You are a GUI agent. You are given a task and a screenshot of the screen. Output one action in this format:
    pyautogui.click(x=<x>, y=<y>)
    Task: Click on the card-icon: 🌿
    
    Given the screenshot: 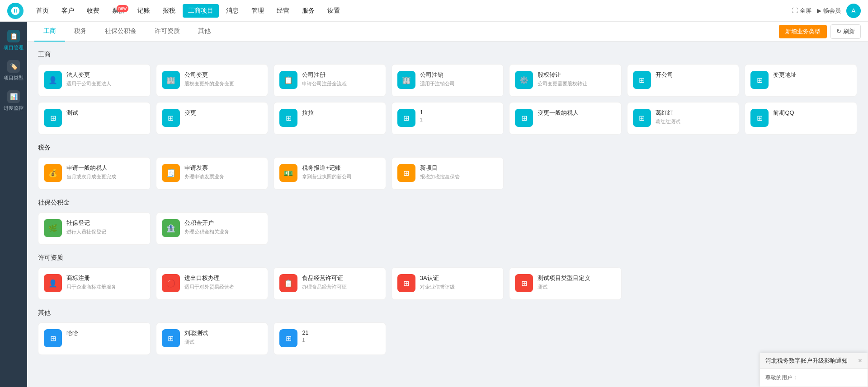 What is the action you would take?
    pyautogui.click(x=53, y=228)
    